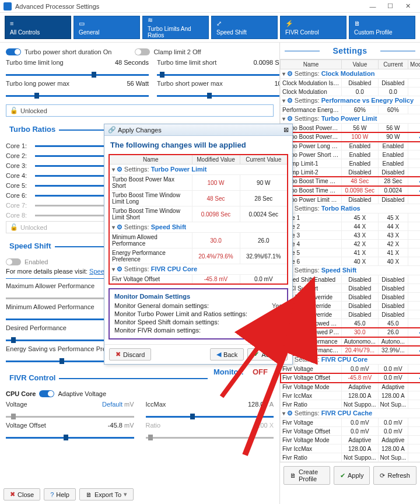 The image size is (420, 504). Describe the element at coordinates (351, 432) in the screenshot. I see `table-row: Fivr Voltage Offset0.0 mV0.0 mV` at that location.